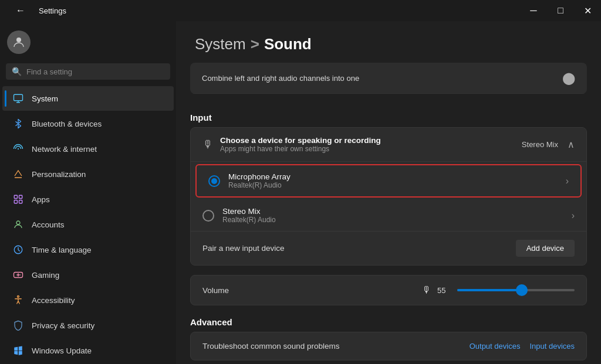 The width and height of the screenshot is (601, 364). I want to click on search-input, so click(95, 72).